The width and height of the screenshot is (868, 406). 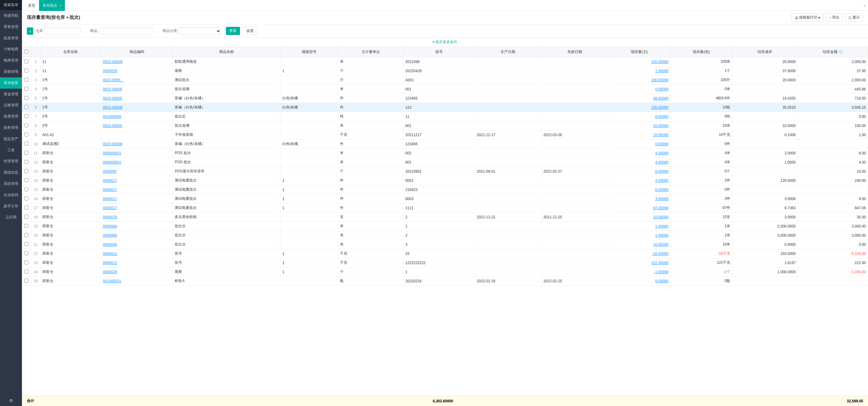 What do you see at coordinates (11, 15) in the screenshot?
I see `sidebar-item-quick-nav: 快捷导航` at bounding box center [11, 15].